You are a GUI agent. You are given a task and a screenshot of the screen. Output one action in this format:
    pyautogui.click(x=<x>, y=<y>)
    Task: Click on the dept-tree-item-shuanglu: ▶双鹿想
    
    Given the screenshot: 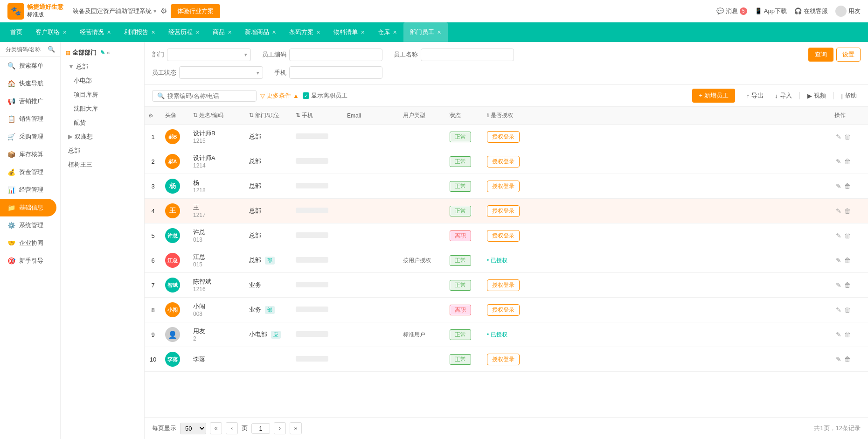 What is the action you would take?
    pyautogui.click(x=103, y=137)
    